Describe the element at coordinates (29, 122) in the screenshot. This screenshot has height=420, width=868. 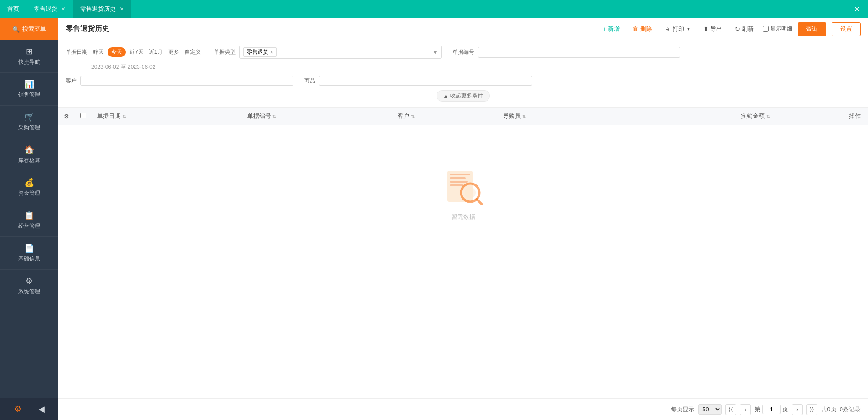
I see `sidebar-item-purchase-mgmt: 🛒 采购管理` at that location.